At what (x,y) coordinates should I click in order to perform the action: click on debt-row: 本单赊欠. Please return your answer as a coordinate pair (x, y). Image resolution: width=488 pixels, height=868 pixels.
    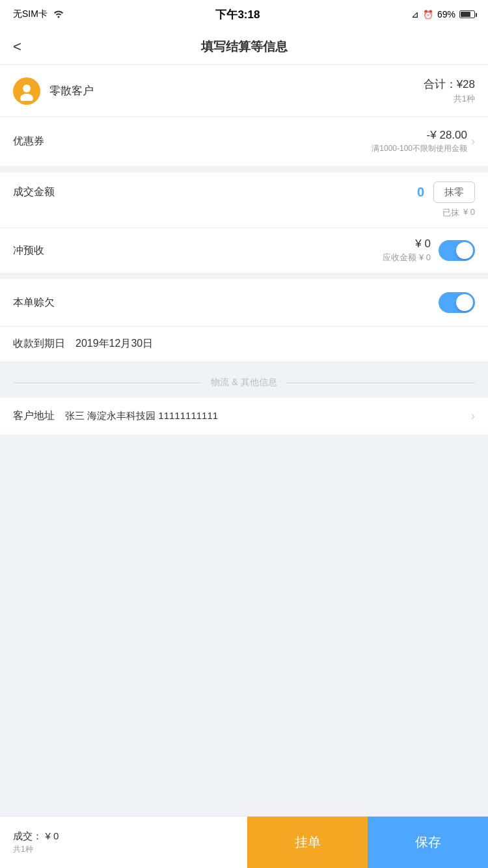
    Looking at the image, I should click on (244, 303).